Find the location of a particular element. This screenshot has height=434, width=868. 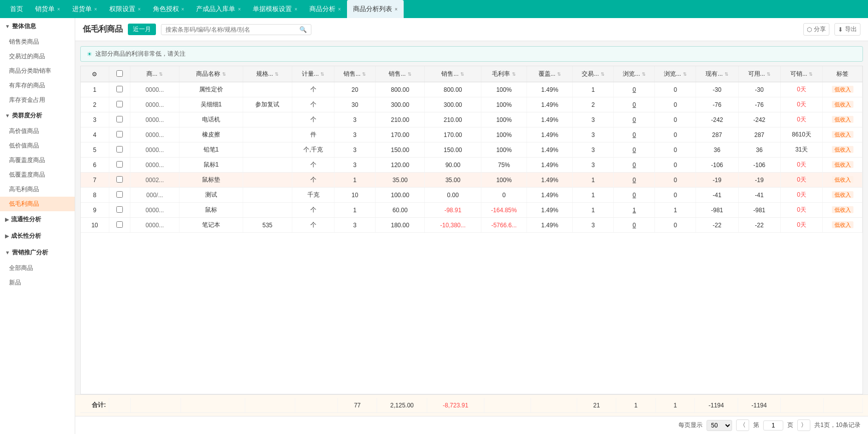

cell-name: 电话机 is located at coordinates (211, 120).